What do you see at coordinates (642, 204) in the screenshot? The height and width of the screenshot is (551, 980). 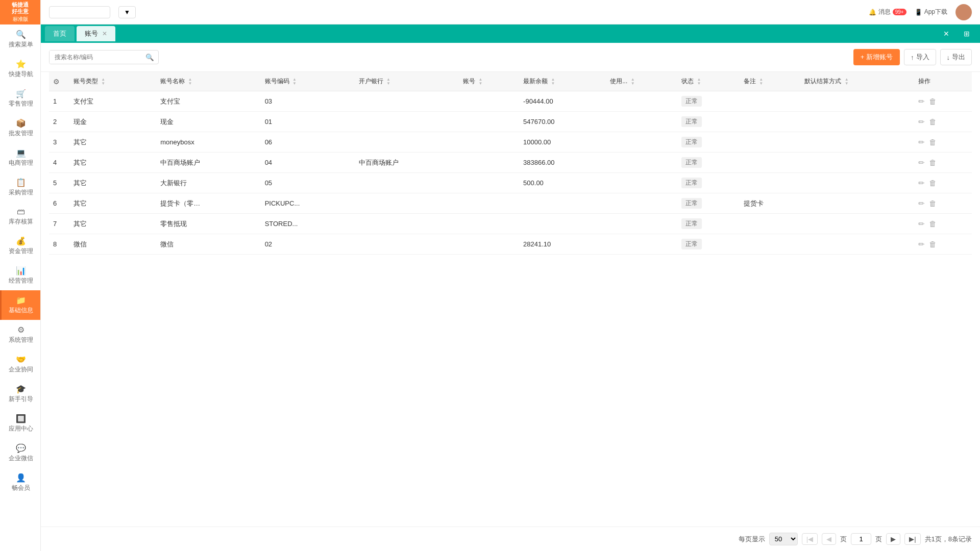 I see `row-usage` at bounding box center [642, 204].